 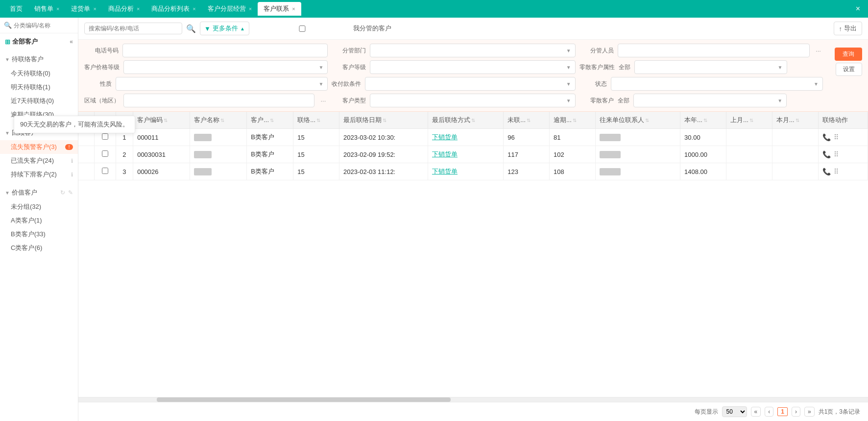 What do you see at coordinates (827, 154) in the screenshot?
I see `row-phone-icon-1: 📞` at bounding box center [827, 154].